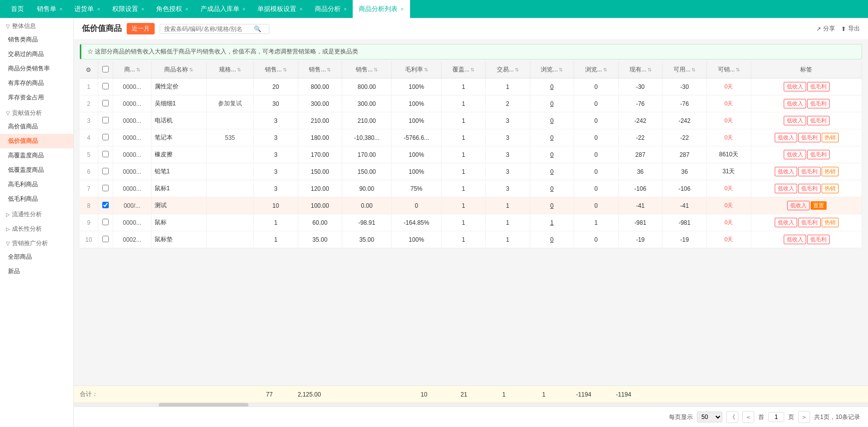  Describe the element at coordinates (179, 155) in the screenshot. I see `row-name: 橡皮擦` at that location.